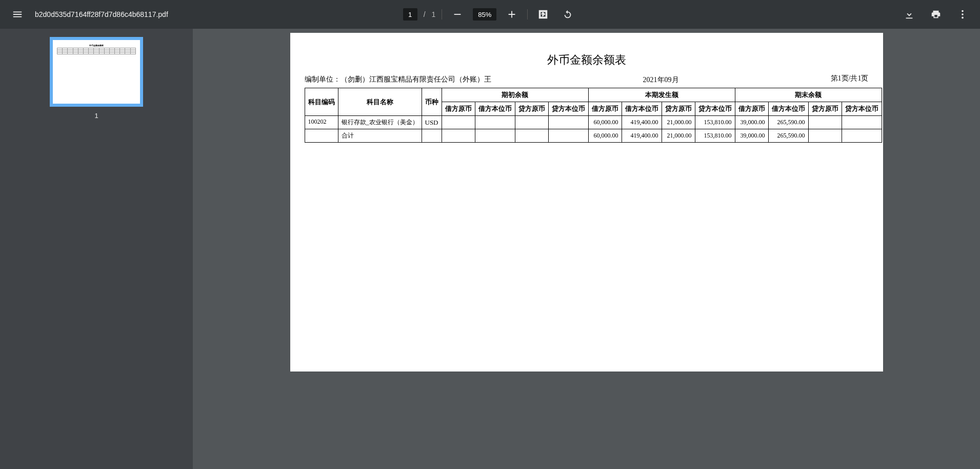 The width and height of the screenshot is (980, 469). I want to click on balance-table: 科目编码 科目名称 币种 期初余额 本期发生额 期末余额 借方原币 借方本位币 …, so click(593, 115).